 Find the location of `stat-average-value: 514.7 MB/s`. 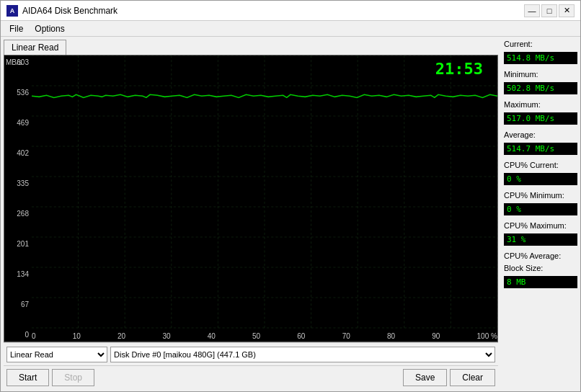

stat-average-value: 514.7 MB/s is located at coordinates (541, 148).